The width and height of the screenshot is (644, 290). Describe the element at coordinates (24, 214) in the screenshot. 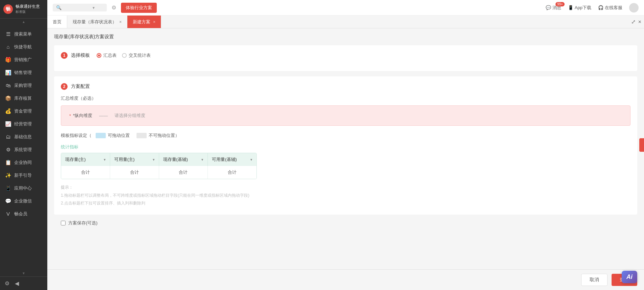

I see `sidebar-item-member: V 畅会员` at that location.